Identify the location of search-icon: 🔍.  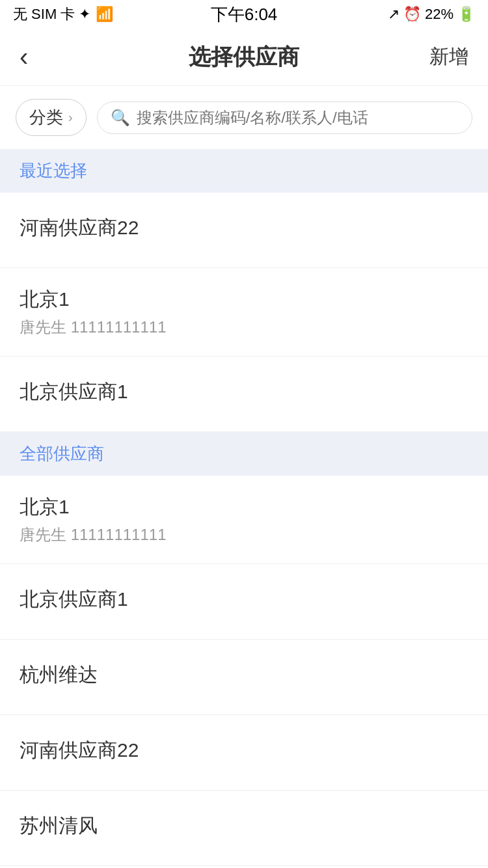
(120, 118).